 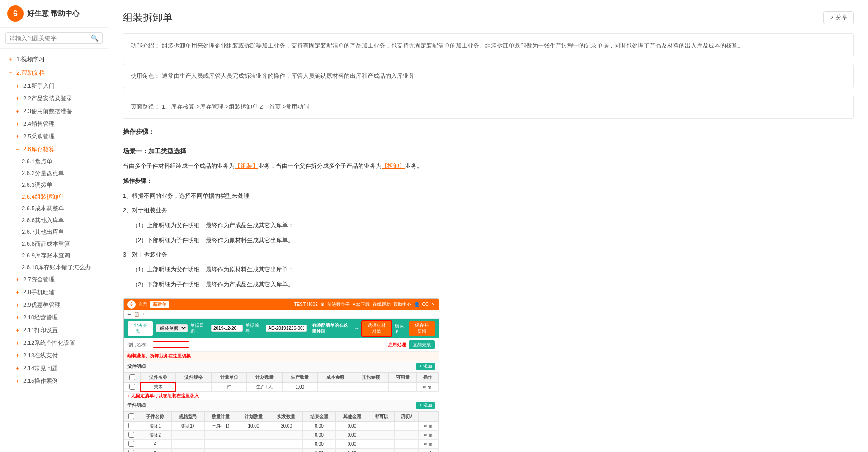 I want to click on mock-row-checkbox, so click(x=132, y=387).